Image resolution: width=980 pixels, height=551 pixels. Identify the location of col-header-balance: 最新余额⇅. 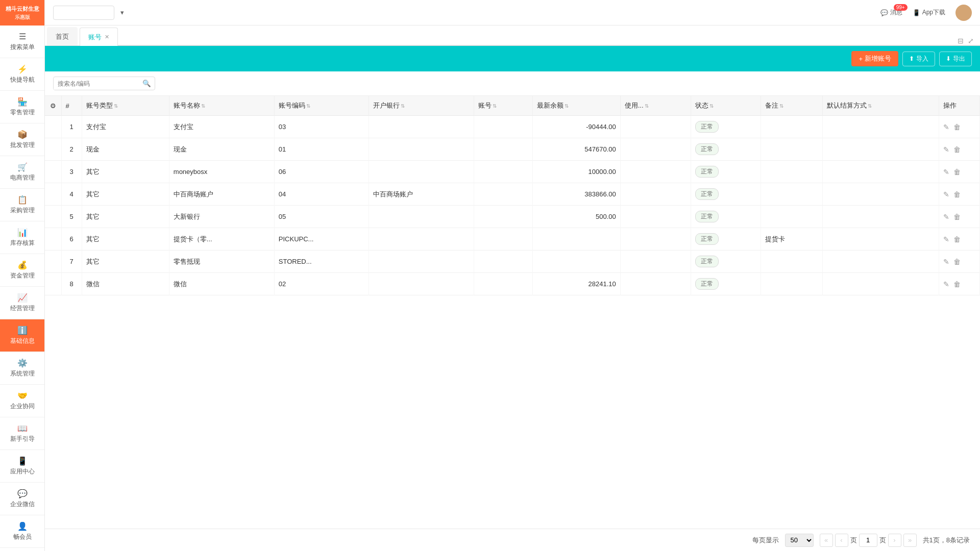
(577, 106).